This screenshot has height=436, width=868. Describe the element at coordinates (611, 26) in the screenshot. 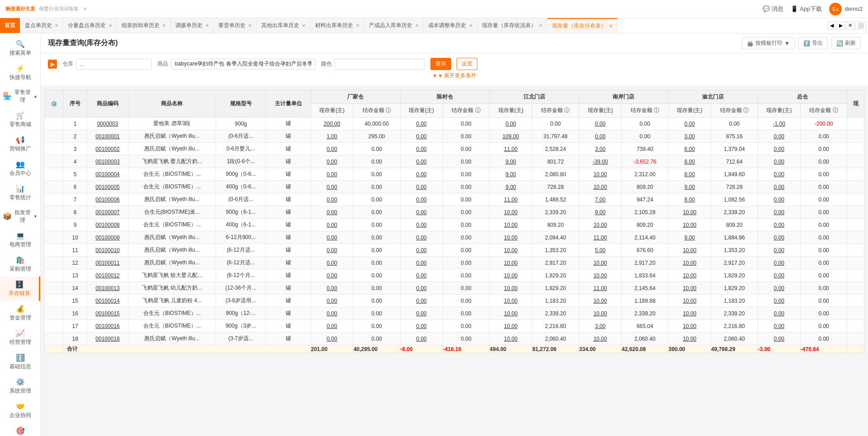

I see `tab-close-btn-11: ✕` at that location.